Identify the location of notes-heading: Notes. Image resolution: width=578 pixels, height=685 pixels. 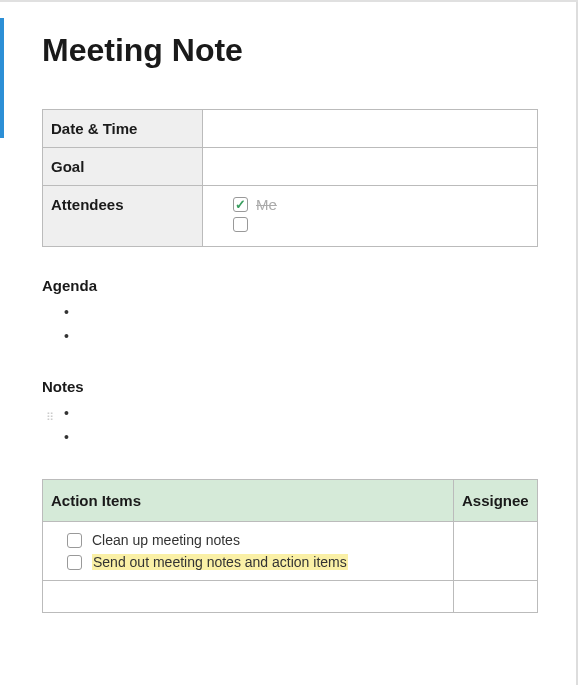
(290, 386).